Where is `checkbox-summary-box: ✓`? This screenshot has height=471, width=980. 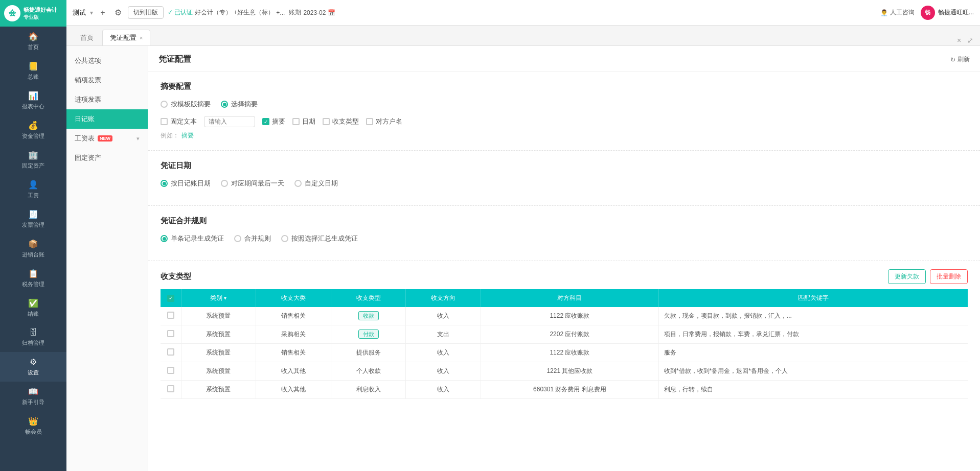
checkbox-summary-box: ✓ is located at coordinates (266, 122).